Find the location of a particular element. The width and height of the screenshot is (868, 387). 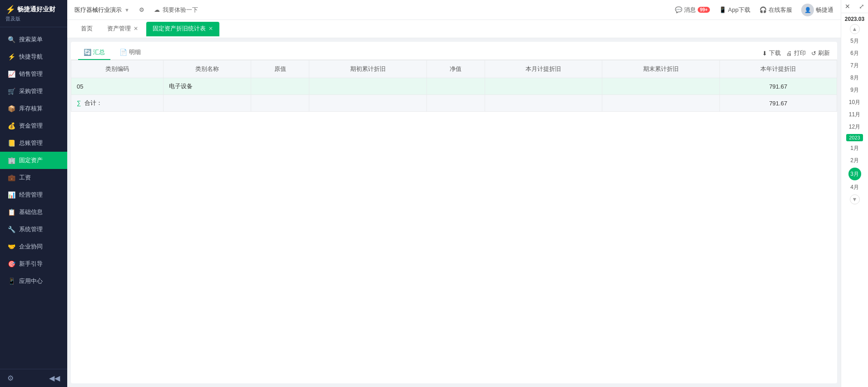

col-ending-accum: 期末累计折旧 is located at coordinates (661, 69).